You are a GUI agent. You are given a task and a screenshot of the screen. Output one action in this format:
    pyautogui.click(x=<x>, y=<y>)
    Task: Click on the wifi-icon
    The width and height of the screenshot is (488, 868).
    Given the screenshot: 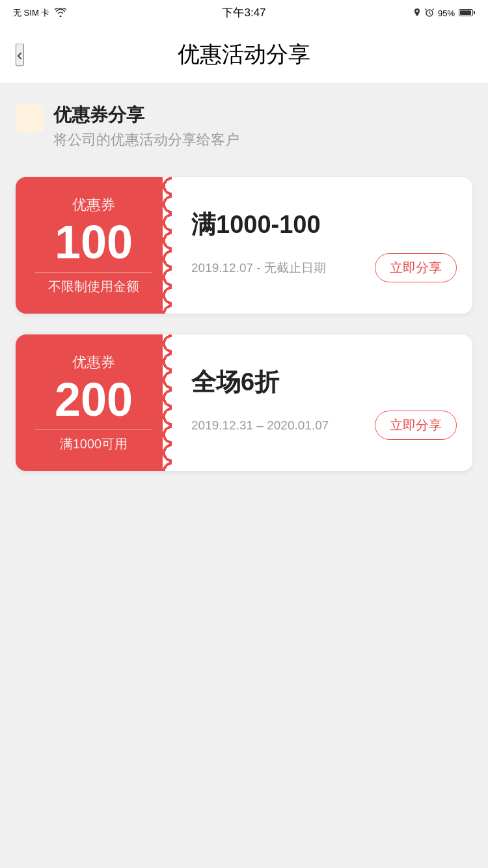 What is the action you would take?
    pyautogui.click(x=61, y=13)
    